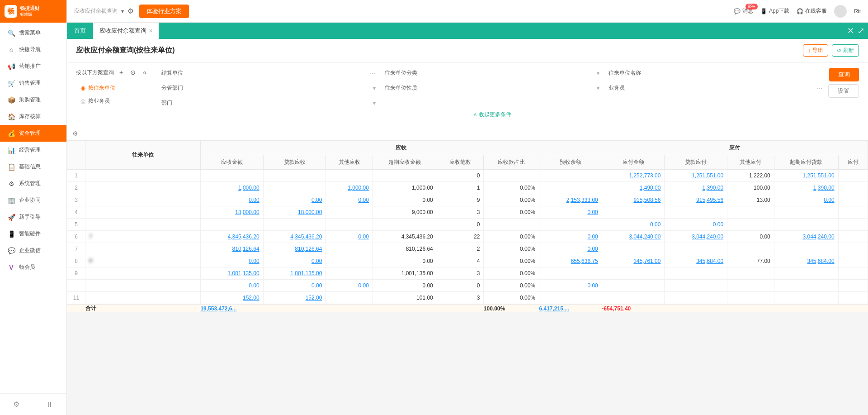 Image resolution: width=868 pixels, height=415 pixels. Describe the element at coordinates (50, 405) in the screenshot. I see `collapse-bottom-icon: ⏸` at that location.